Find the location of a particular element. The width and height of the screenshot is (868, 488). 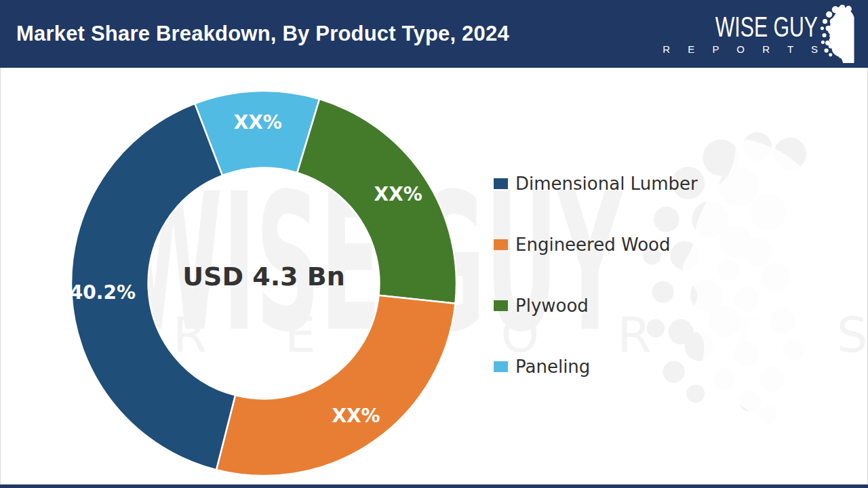

header-bar: Market Share Breakdown, By Product Type,… is located at coordinates (434, 34).